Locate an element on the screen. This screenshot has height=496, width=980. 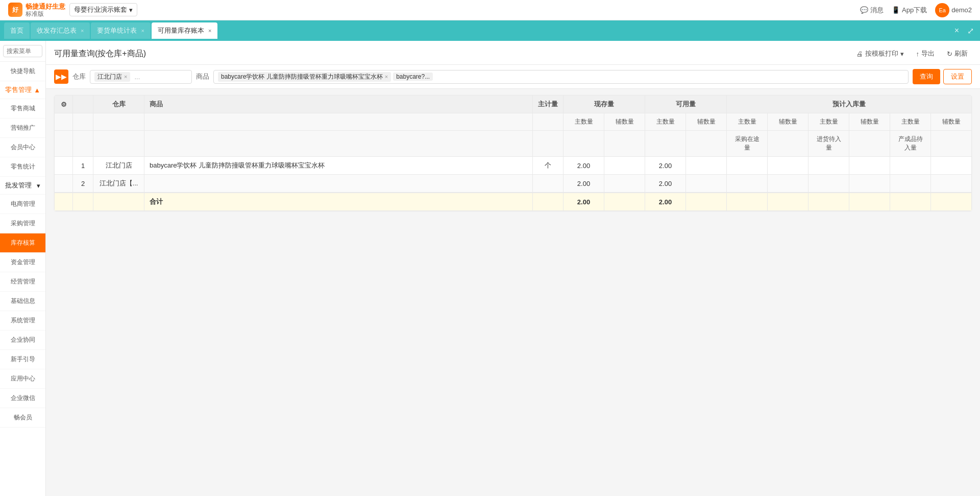
tab-home: 首页 is located at coordinates (17, 31).